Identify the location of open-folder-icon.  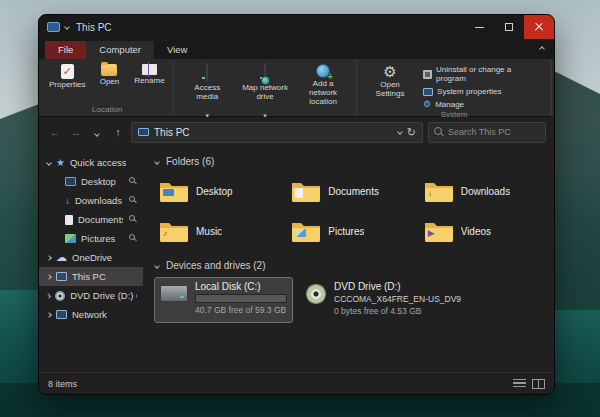
(109, 70).